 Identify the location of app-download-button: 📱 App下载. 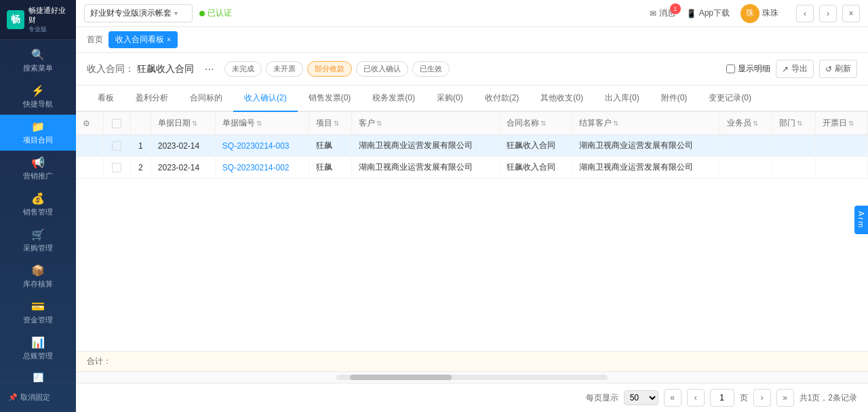
(708, 14).